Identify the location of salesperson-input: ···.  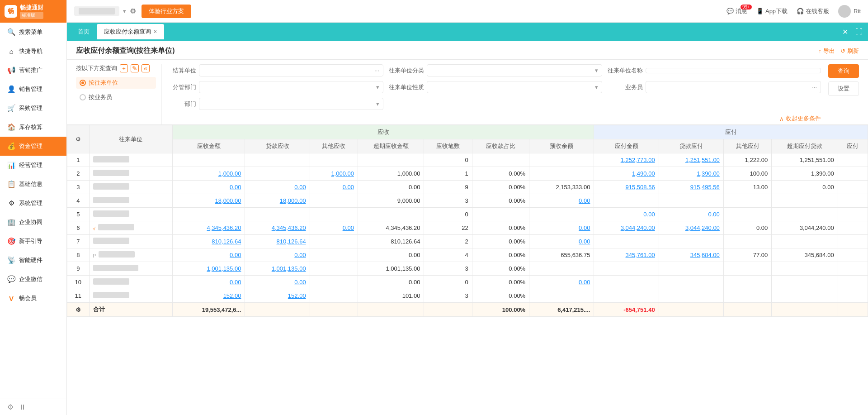
(733, 87).